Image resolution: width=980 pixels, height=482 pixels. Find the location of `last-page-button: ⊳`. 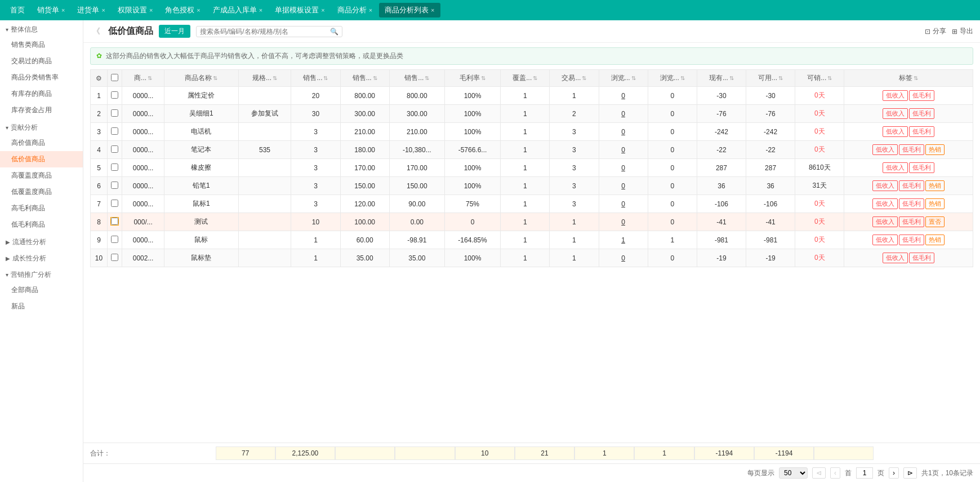

last-page-button: ⊳ is located at coordinates (910, 473).